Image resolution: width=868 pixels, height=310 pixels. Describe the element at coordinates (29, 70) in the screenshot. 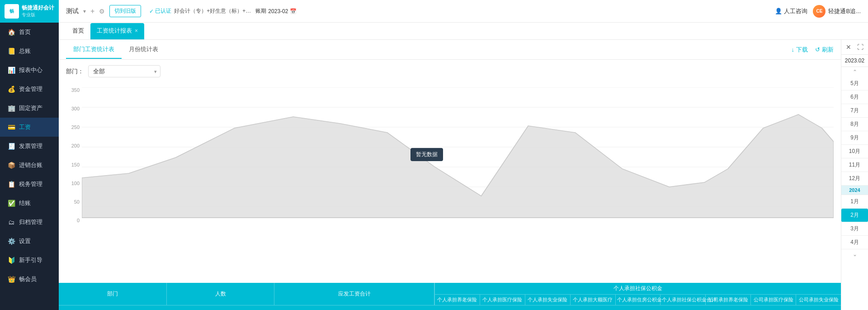

I see `sidebar-item-reports: 📊 报表中心` at that location.